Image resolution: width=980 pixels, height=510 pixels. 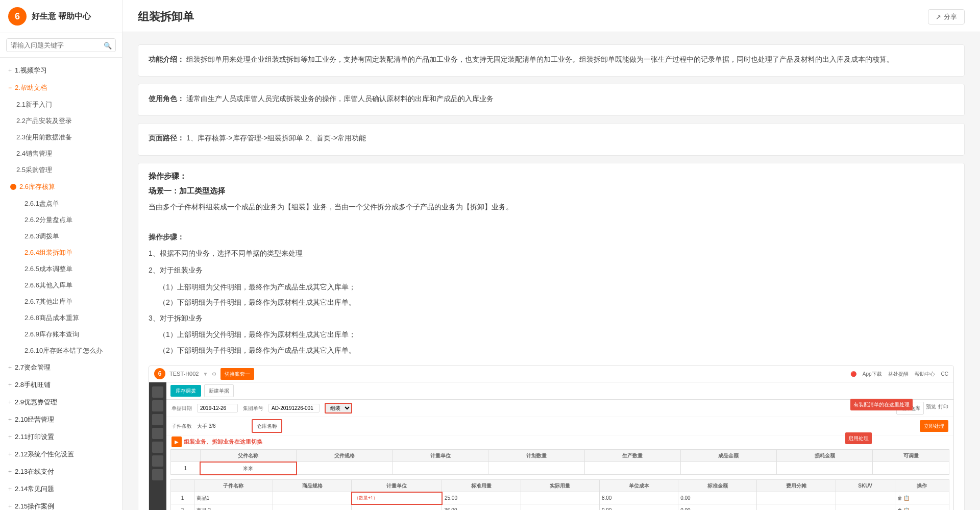 I want to click on table-row: 1 米米, so click(x=560, y=469).